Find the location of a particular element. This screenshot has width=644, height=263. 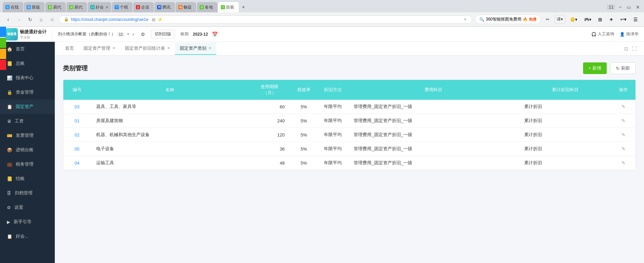

col-header-action: 操作 is located at coordinates (623, 90).